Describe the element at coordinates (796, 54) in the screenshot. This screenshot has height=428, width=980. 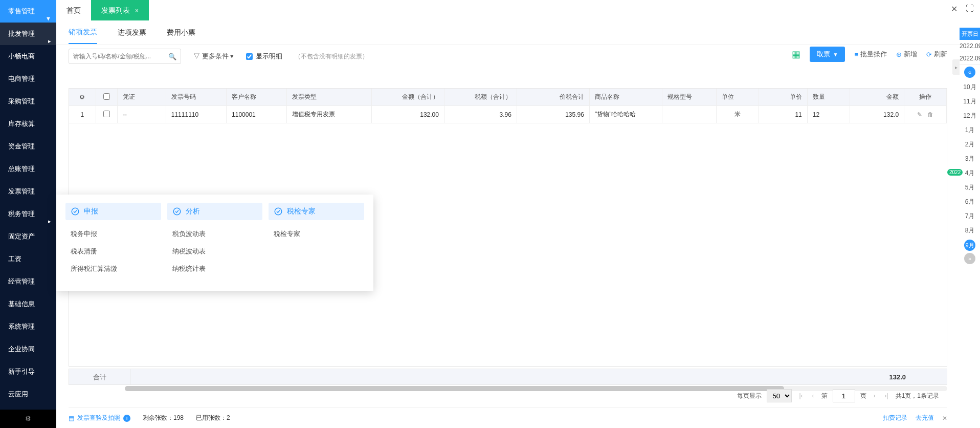
I see `qr-icon: ▦` at that location.